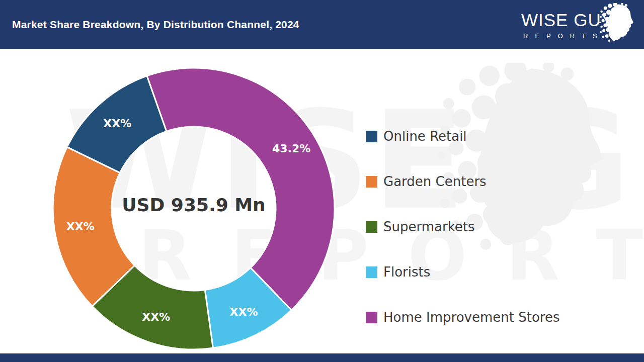  Describe the element at coordinates (463, 182) in the screenshot. I see `legend-item-garden-centers: Garden Centers` at that location.